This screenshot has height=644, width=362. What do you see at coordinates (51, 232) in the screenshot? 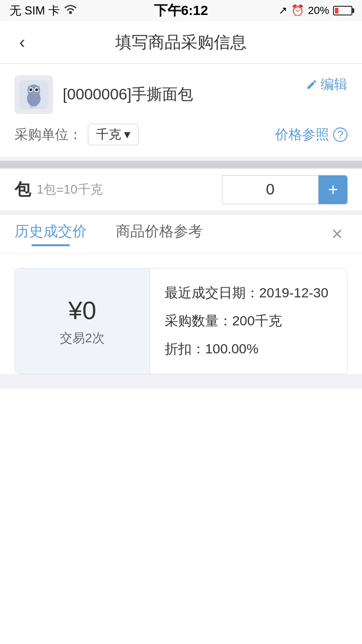
I see `tab-history-label: 历史成交价` at bounding box center [51, 232].